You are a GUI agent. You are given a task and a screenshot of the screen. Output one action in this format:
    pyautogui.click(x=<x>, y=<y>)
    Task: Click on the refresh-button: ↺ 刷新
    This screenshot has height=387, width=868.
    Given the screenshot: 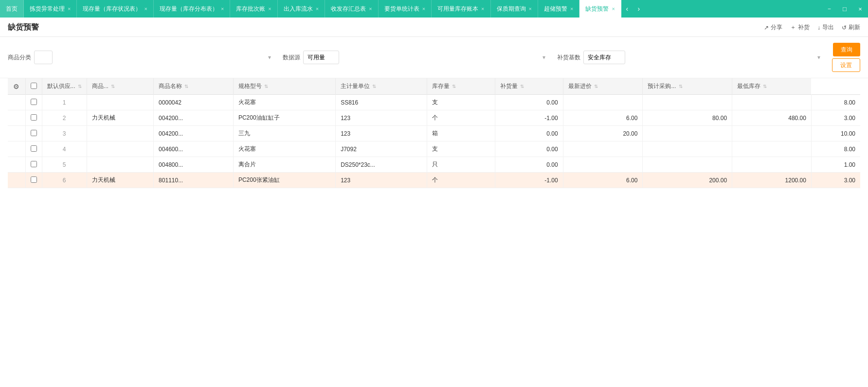 What is the action you would take?
    pyautogui.click(x=851, y=27)
    